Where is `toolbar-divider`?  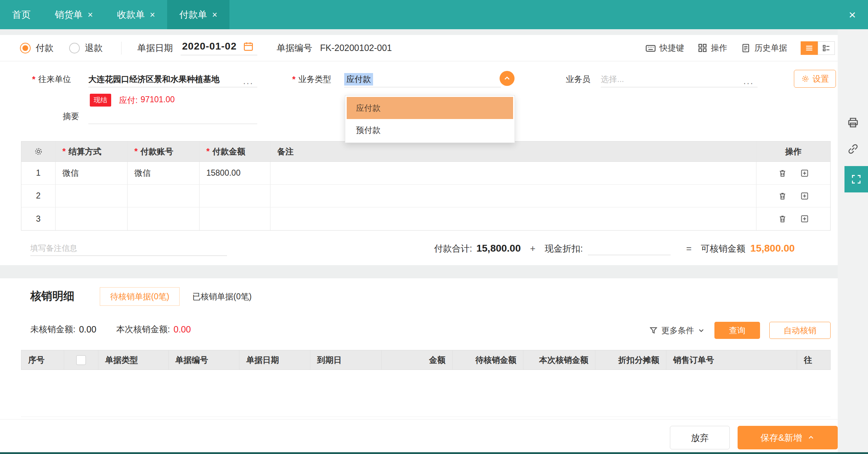 toolbar-divider is located at coordinates (121, 48).